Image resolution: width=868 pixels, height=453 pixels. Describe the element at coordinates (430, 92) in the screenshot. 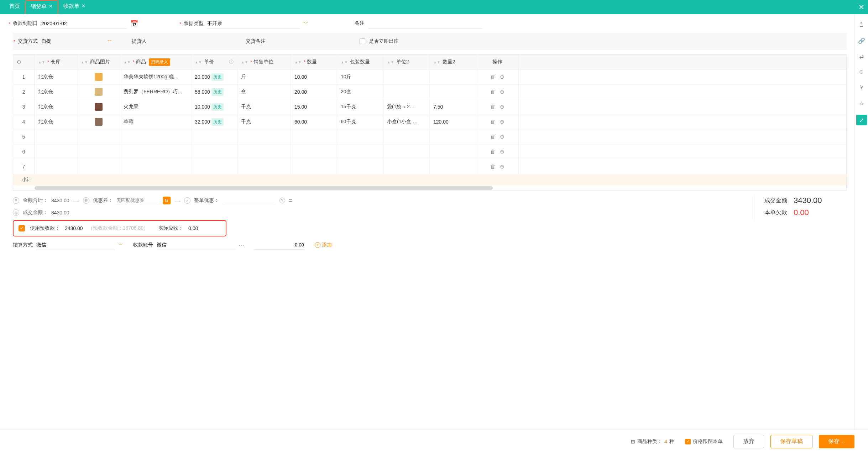

I see `table-row: 2北京仓费列罗（FERRERO）巧…58.000历史盒20.0020盒🗑⊕` at that location.